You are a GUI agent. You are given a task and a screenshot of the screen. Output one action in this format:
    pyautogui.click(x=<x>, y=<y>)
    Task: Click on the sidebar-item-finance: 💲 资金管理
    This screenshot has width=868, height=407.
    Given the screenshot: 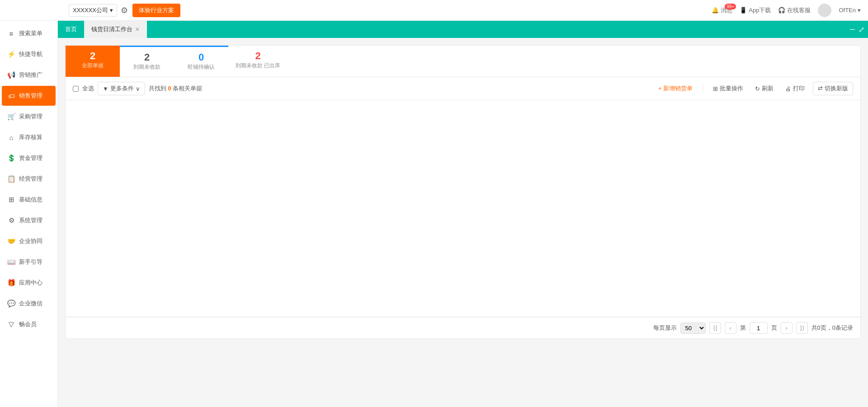 What is the action you would take?
    pyautogui.click(x=29, y=158)
    